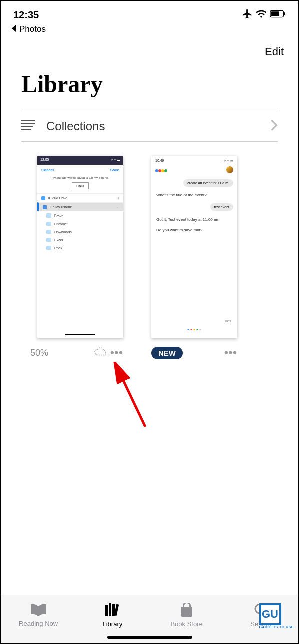  I want to click on collections-label: Collections, so click(75, 126).